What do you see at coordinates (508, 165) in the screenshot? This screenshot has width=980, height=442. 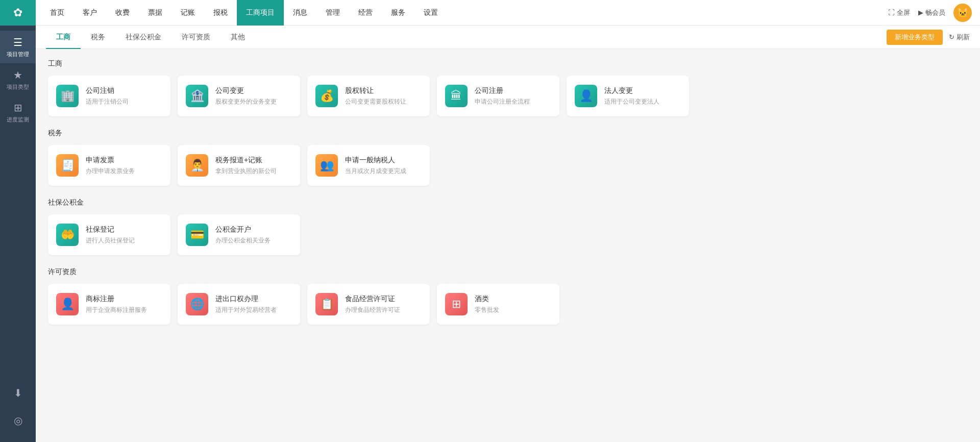 I see `cards-grid-tax: 🧾 申请发票 办理申请发票业务 👨‍💼 税务报道+记账 拿到营业执照的新公司 👥` at bounding box center [508, 165].